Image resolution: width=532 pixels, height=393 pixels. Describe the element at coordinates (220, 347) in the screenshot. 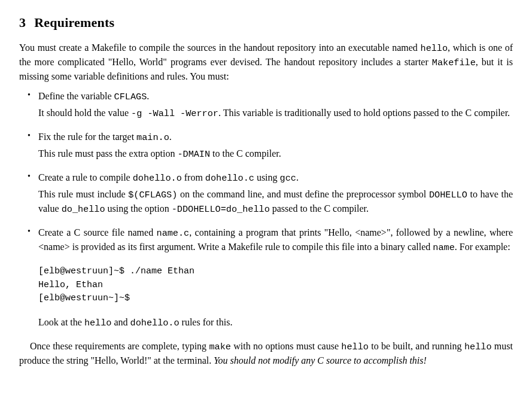

I see `code-make: make` at that location.